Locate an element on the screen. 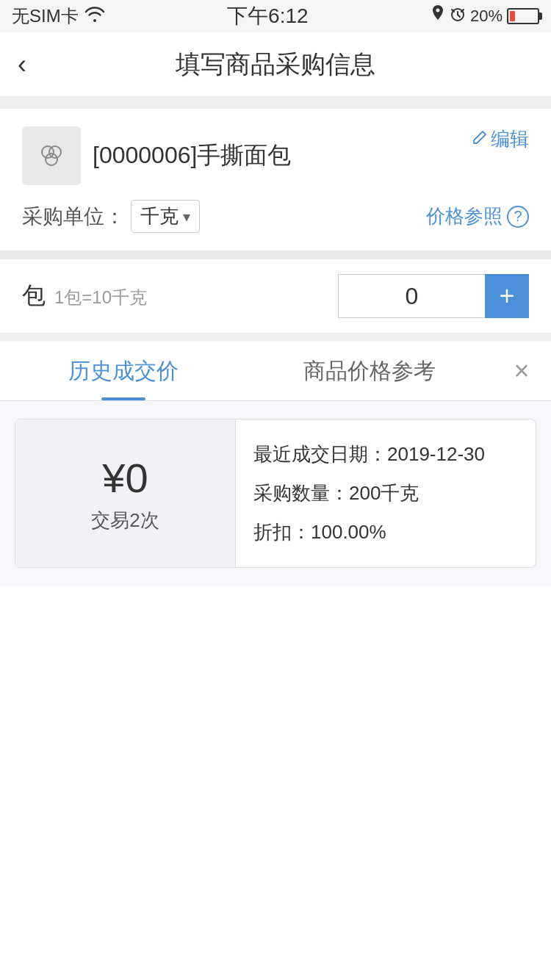 The height and width of the screenshot is (980, 551). product-section: [0000006]手撕面包 编辑 采购单位： 千克 ▾ 价格参照 ? is located at coordinates (276, 179).